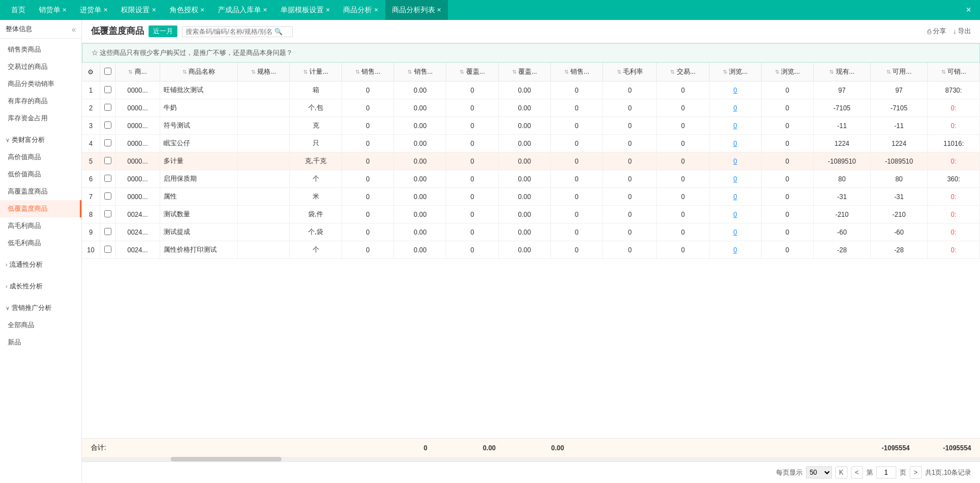  I want to click on sidebar-item-traded-goods: 交易过的商品, so click(41, 67).